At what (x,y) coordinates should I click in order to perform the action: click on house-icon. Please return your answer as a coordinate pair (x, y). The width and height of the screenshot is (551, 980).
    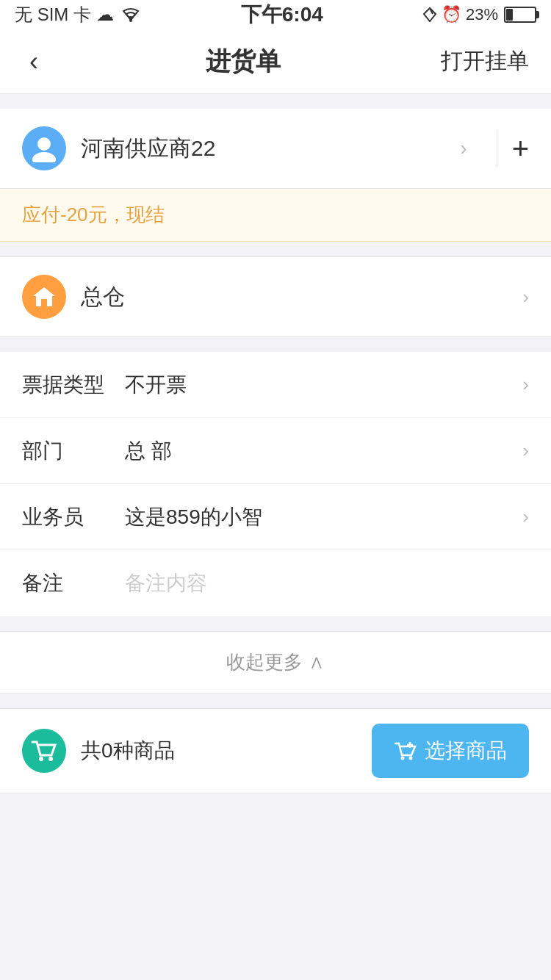
    Looking at the image, I should click on (44, 297).